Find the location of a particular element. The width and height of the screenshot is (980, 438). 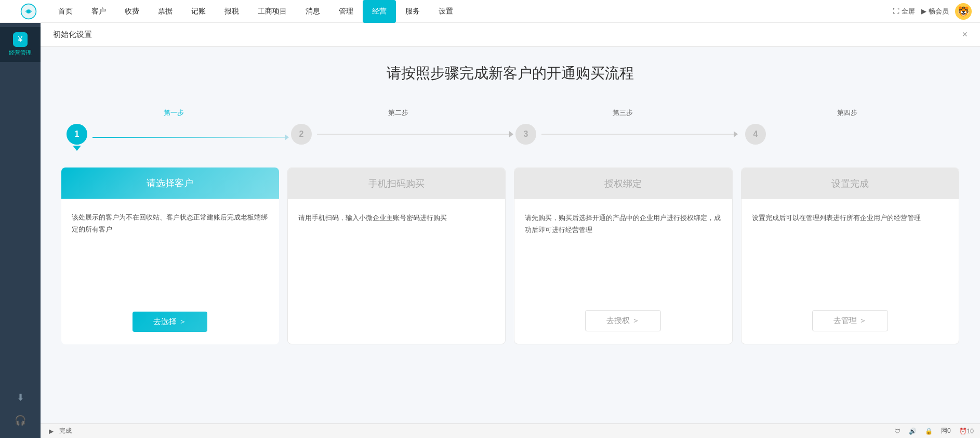

nav-manage: 管理 is located at coordinates (346, 11).